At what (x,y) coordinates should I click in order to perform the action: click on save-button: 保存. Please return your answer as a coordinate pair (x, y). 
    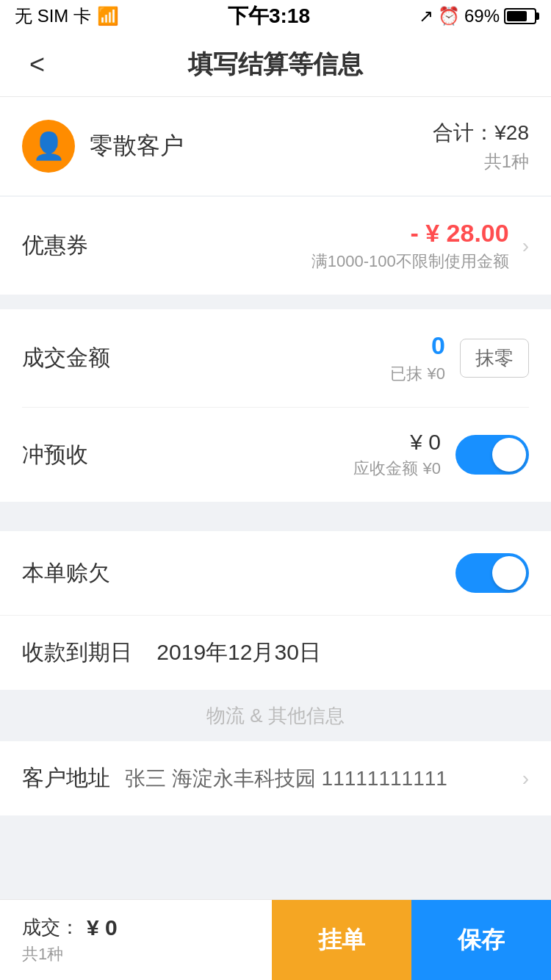
    Looking at the image, I should click on (481, 940).